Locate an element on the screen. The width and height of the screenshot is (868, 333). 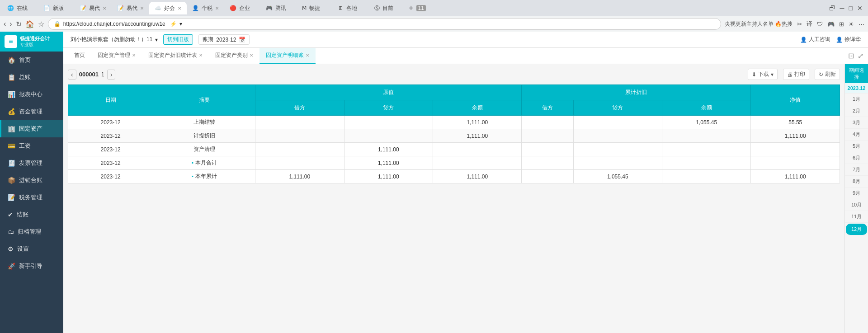
support-button: 👤 人工咨询 is located at coordinates (816, 40).